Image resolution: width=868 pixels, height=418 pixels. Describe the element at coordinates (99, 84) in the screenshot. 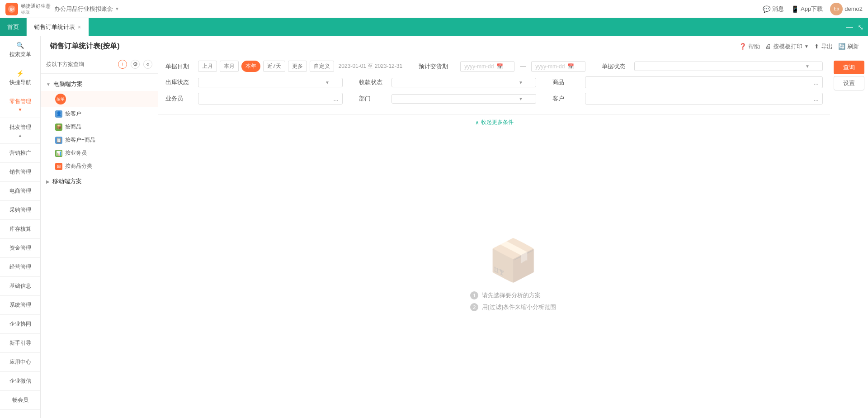

I see `tree-parent-pc: ▼ 电脑端方案` at that location.